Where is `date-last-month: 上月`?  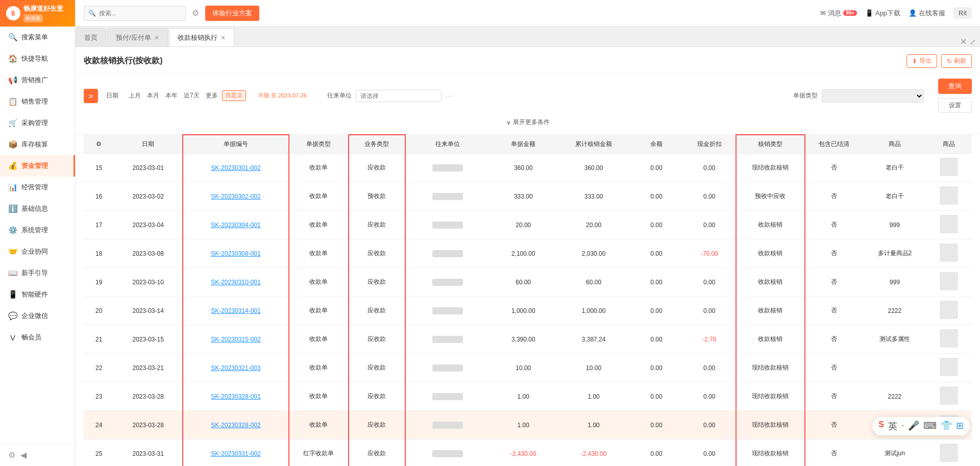 date-last-month: 上月 is located at coordinates (135, 96).